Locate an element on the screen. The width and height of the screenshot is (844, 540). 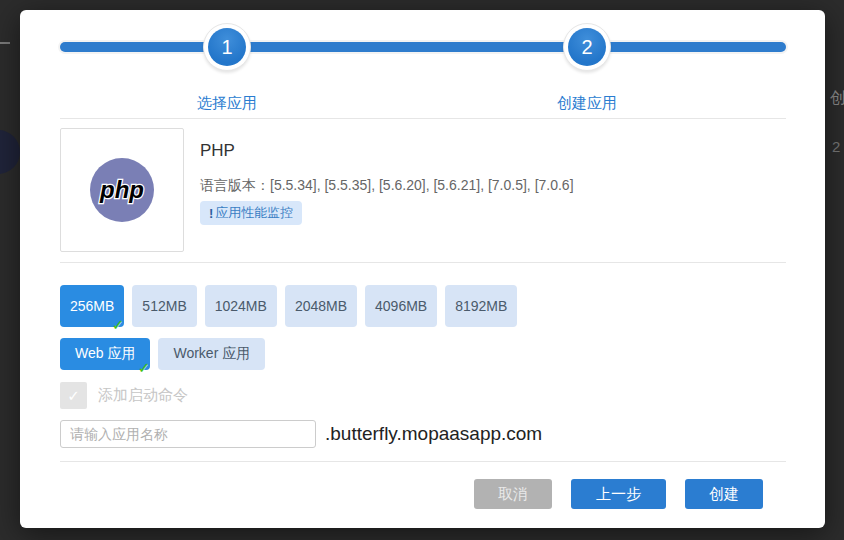
step-1-indicator: 1 is located at coordinates (227, 47).